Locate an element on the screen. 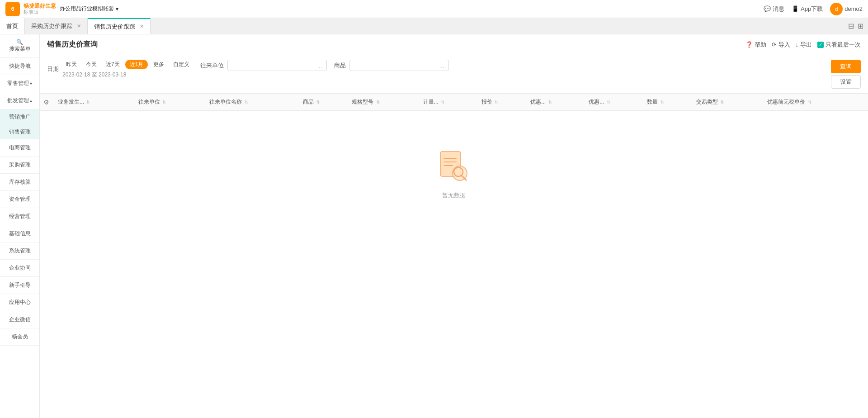  partner-dots: ... is located at coordinates (321, 66).